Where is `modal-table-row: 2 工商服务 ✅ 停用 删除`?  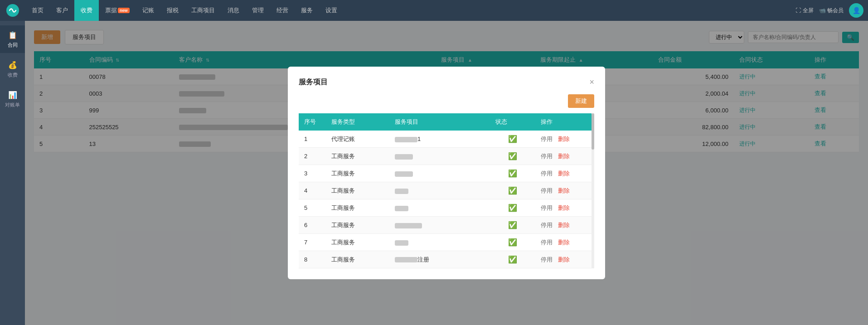 modal-table-row: 2 工商服务 ✅ 停用 删除 is located at coordinates (446, 156).